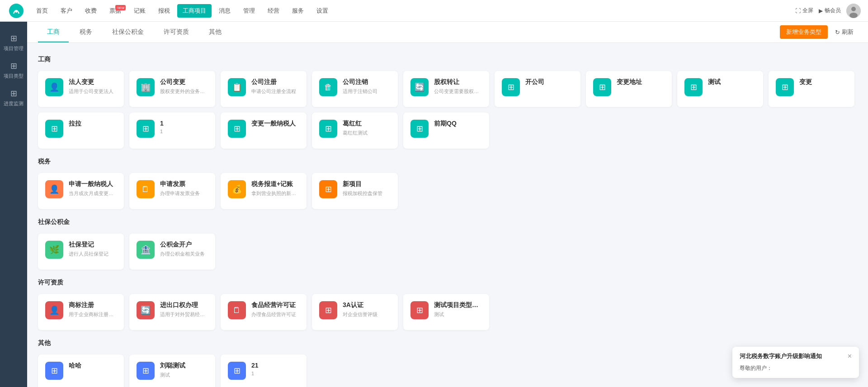  Describe the element at coordinates (81, 252) in the screenshot. I see `card-social-reg: 🌿社保登记进行人员社保登记` at that location.